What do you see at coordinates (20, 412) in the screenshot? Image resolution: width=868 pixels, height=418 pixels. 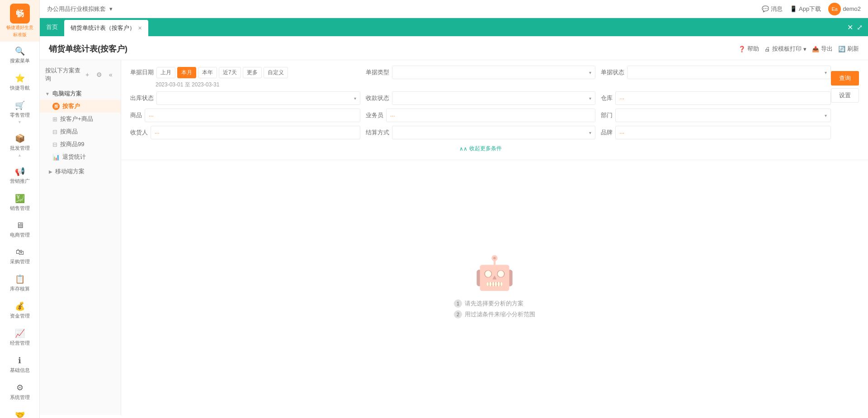 I see `sidebar-item-enterprise: 🤝 企业协同` at bounding box center [20, 412].